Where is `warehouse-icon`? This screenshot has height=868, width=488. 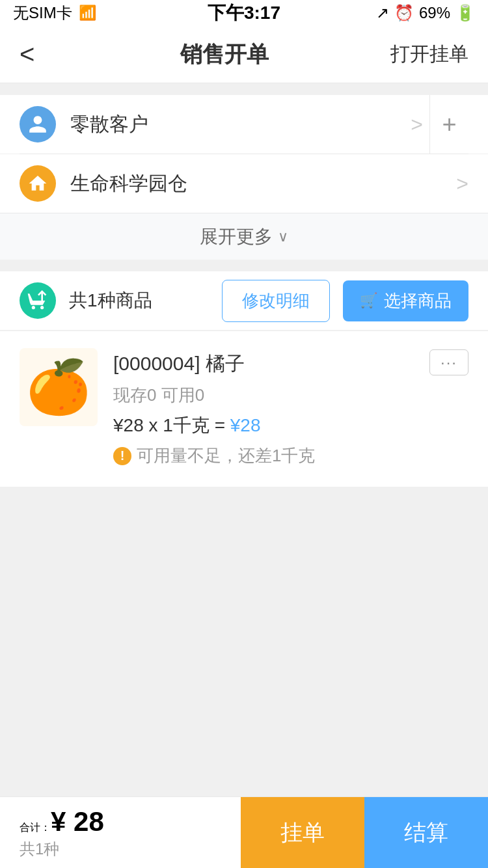 warehouse-icon is located at coordinates (38, 183).